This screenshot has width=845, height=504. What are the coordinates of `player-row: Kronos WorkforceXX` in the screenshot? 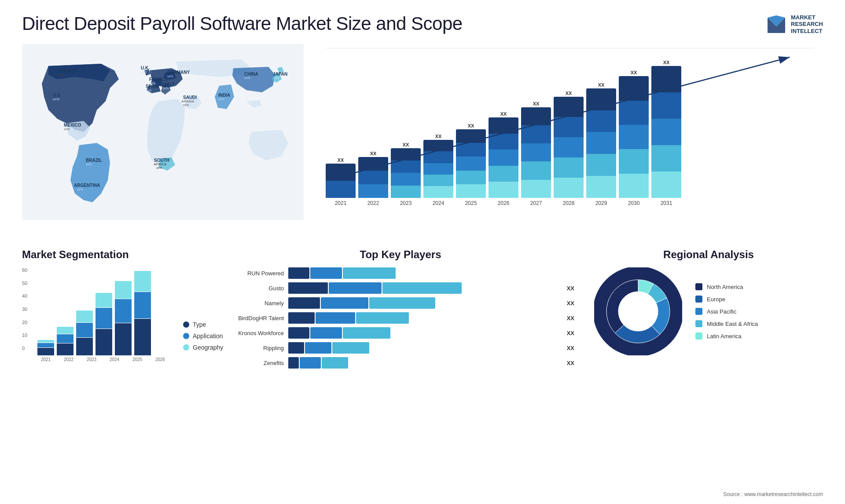 It's located at (400, 333).